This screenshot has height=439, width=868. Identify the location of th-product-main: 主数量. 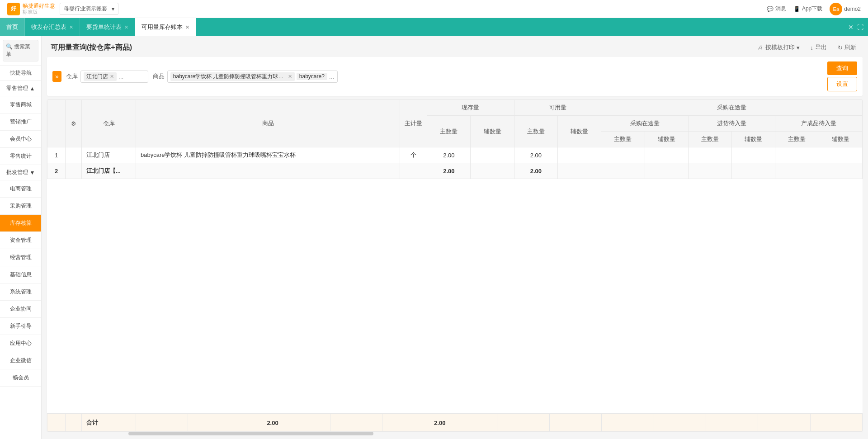
(797, 139).